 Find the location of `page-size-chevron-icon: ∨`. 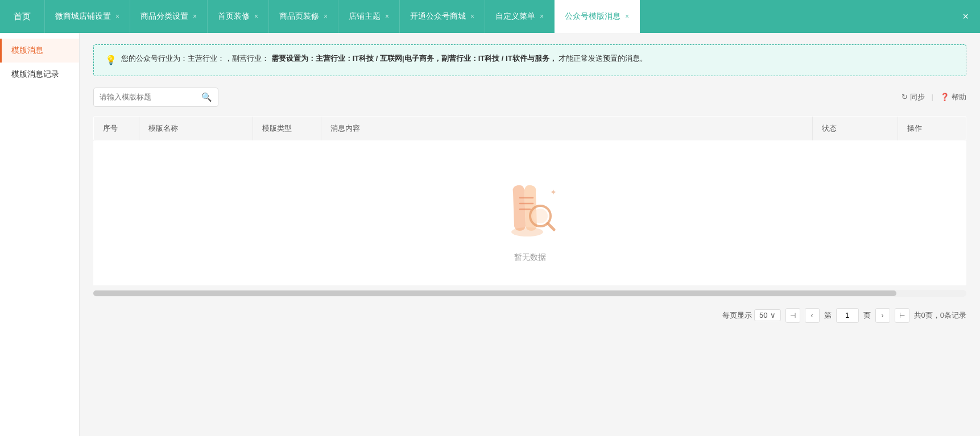

page-size-chevron-icon: ∨ is located at coordinates (773, 315).